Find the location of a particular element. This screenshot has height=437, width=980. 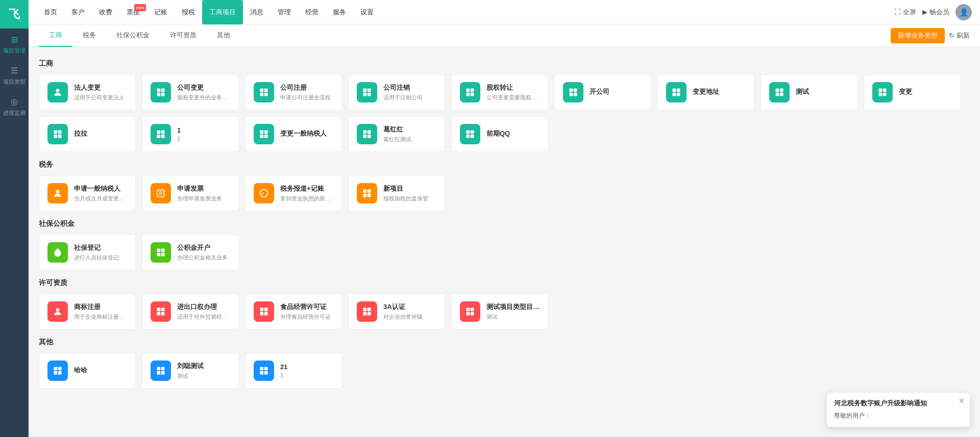

user-avatar: 👤 is located at coordinates (964, 12).